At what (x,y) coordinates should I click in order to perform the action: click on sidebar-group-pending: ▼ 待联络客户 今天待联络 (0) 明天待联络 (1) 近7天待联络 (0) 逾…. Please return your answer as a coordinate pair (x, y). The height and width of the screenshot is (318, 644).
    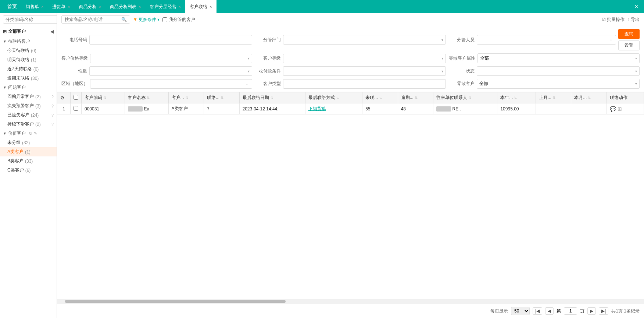
    Looking at the image, I should click on (28, 60).